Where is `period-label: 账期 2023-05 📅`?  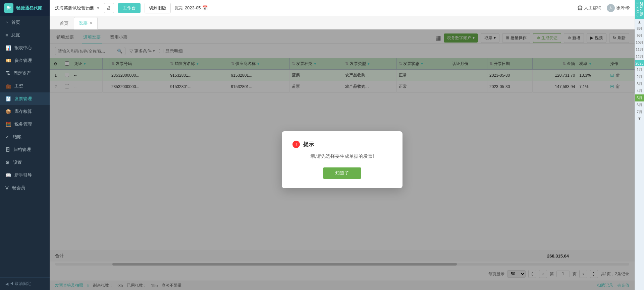 period-label: 账期 2023-05 📅 is located at coordinates (191, 8).